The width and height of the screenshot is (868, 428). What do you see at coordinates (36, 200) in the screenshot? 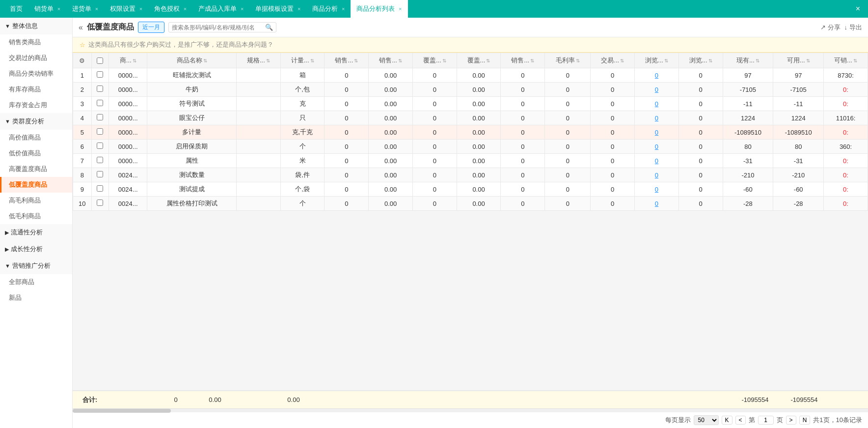
I see `sidebar-item-high-gross: 高毛利商品` at bounding box center [36, 200].